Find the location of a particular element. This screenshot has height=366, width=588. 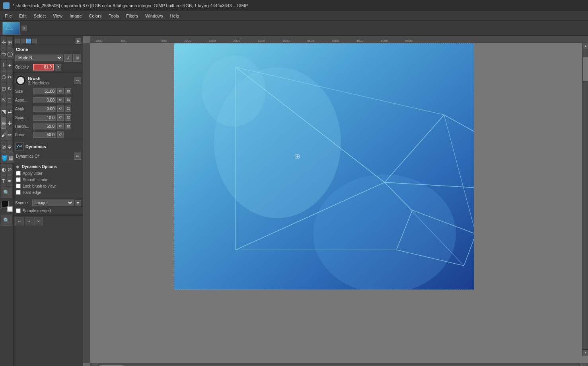

menu-select: Select is located at coordinates (40, 16).